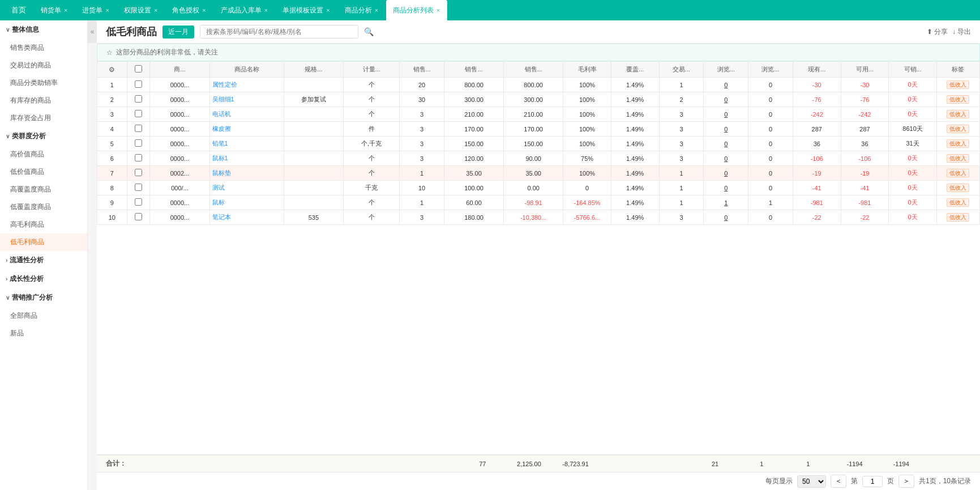  What do you see at coordinates (138, 70) in the screenshot?
I see `col-header-check` at bounding box center [138, 70].